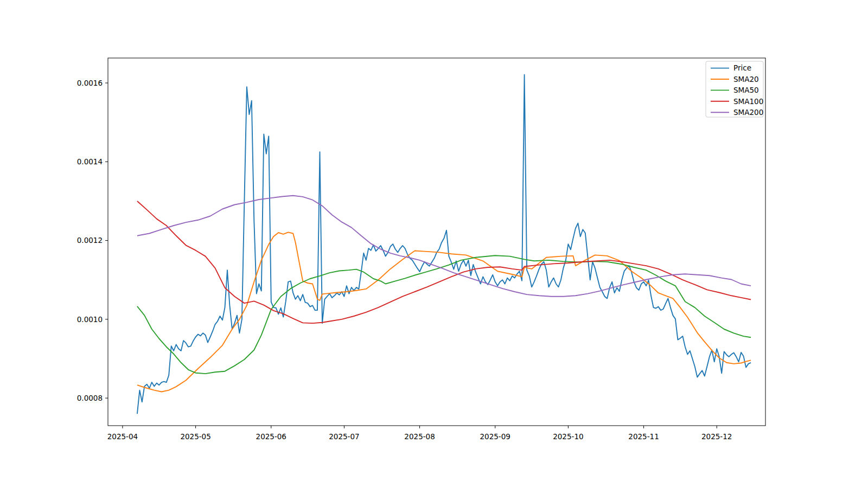 Image resolution: width=868 pixels, height=488 pixels. What do you see at coordinates (90, 398) in the screenshot?
I see `y-tick-label: 0.0008` at bounding box center [90, 398].